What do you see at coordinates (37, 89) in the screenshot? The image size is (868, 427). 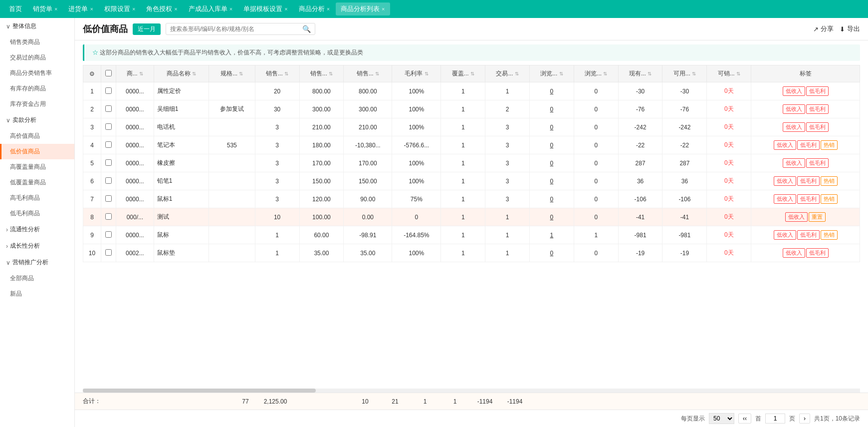 I see `sidebar-item-stocked-products: 有库存的商品` at bounding box center [37, 89].